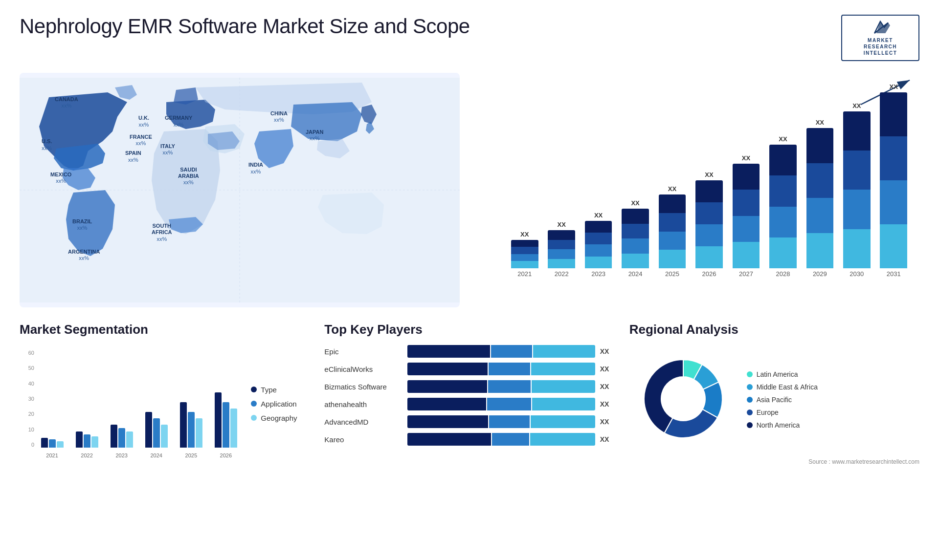 This screenshot has height=560, width=939. What do you see at coordinates (782, 412) in the screenshot?
I see `regional-legend-item-3: Europe` at bounding box center [782, 412].